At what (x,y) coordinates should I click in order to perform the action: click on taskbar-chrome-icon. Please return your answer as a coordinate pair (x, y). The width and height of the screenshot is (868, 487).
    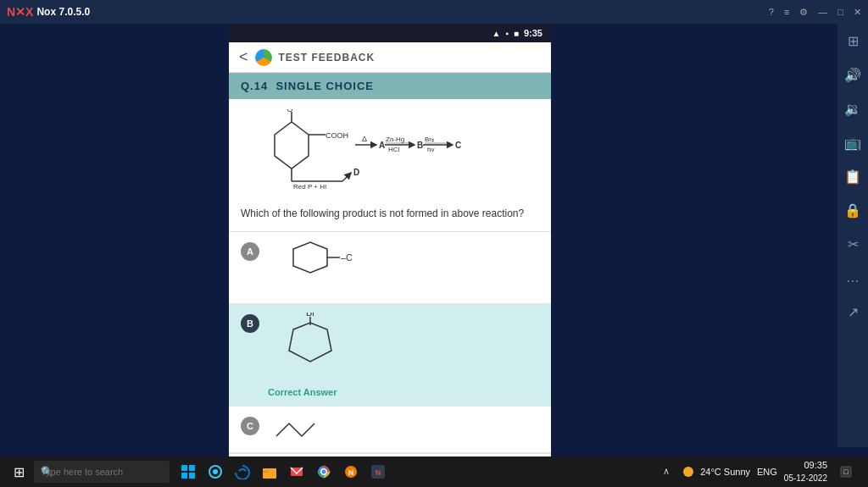
    Looking at the image, I should click on (324, 472).